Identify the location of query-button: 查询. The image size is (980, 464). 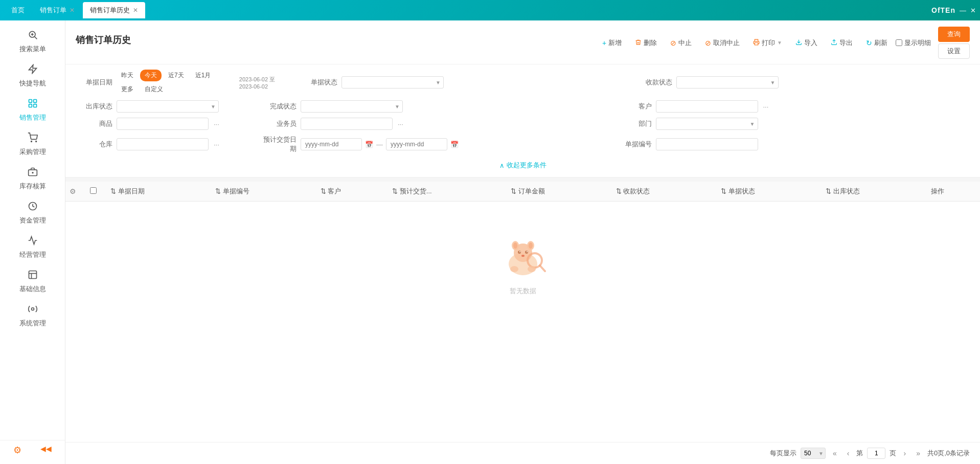
(954, 34).